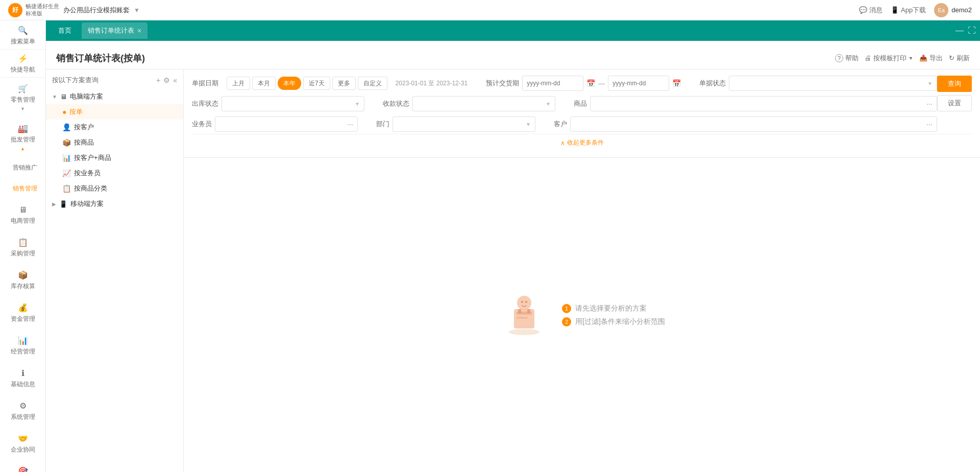  What do you see at coordinates (972, 31) in the screenshot?
I see `tab-maximize-button: ⛶` at bounding box center [972, 31].